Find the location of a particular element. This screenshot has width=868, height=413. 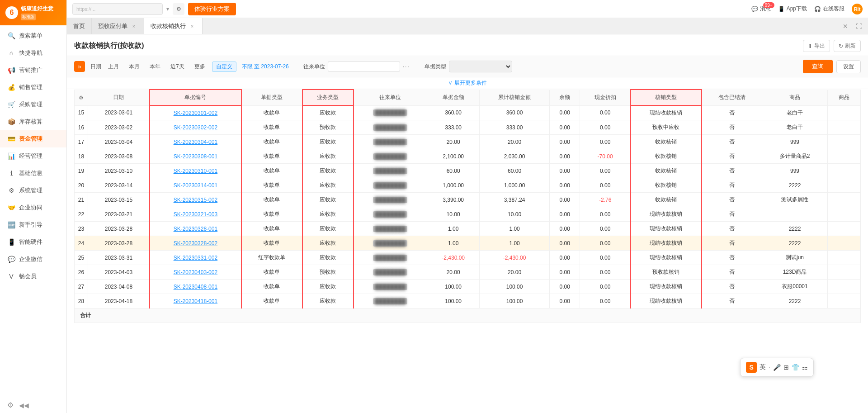

table-total-row: 合计 is located at coordinates (467, 316).